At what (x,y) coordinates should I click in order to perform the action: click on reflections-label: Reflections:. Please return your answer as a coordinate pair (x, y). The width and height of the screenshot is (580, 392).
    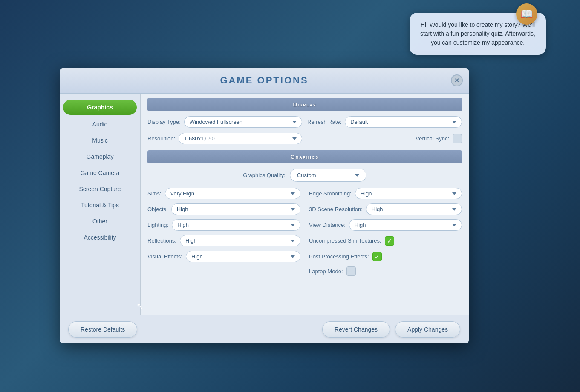
    Looking at the image, I should click on (162, 241).